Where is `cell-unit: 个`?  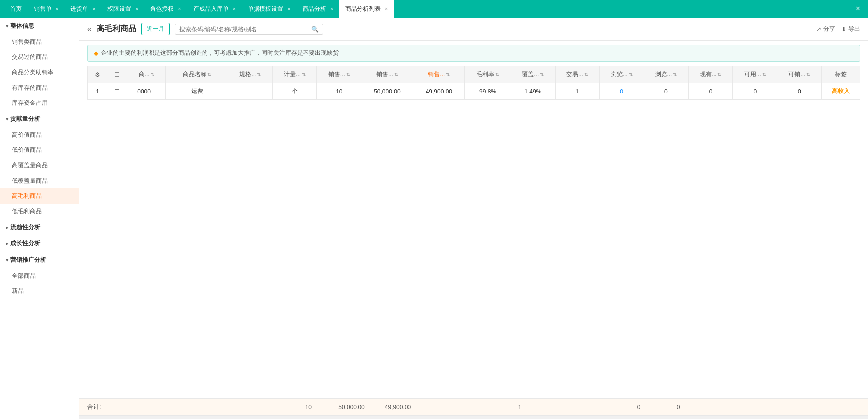
cell-unit: 个 is located at coordinates (295, 92).